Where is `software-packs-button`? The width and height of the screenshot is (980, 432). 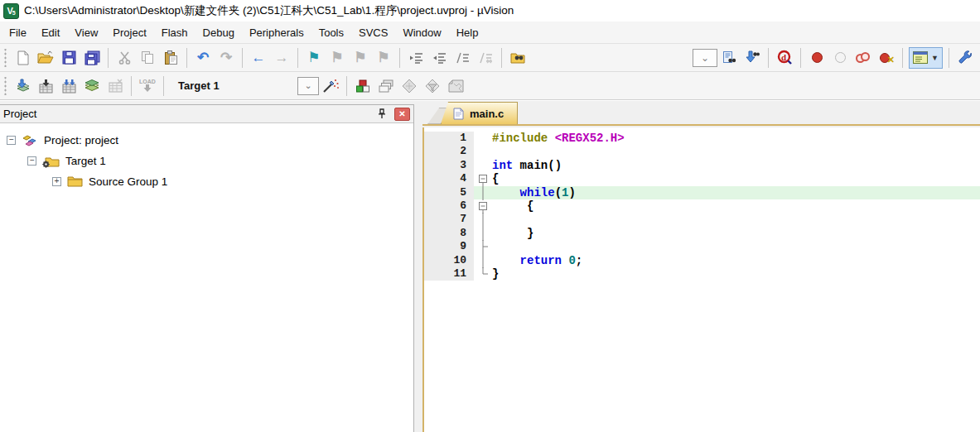
software-packs-button is located at coordinates (456, 86).